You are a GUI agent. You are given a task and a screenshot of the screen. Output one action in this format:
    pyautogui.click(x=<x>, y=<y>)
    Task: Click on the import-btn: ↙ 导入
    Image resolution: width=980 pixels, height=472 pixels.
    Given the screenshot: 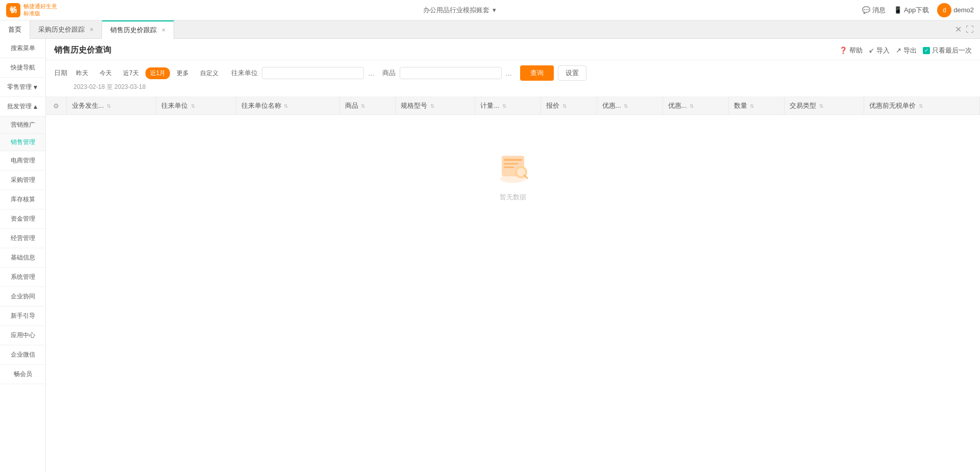 What is the action you would take?
    pyautogui.click(x=879, y=51)
    